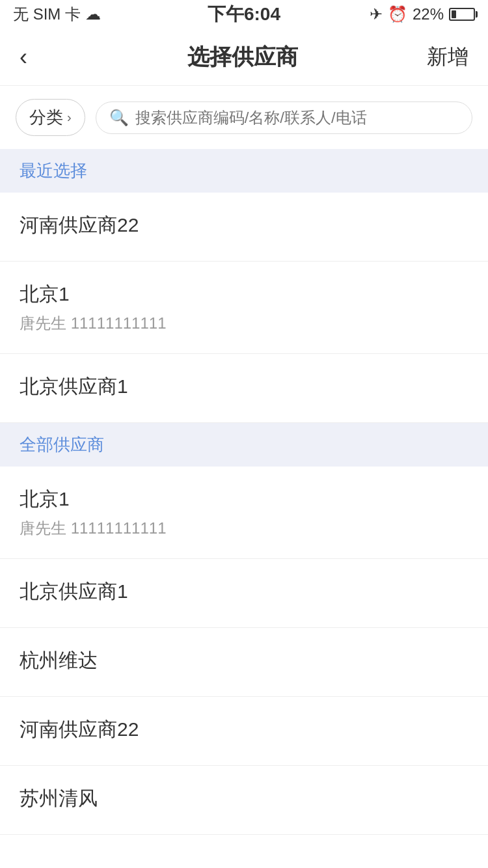  I want to click on alarm-icon: ⏰, so click(398, 14).